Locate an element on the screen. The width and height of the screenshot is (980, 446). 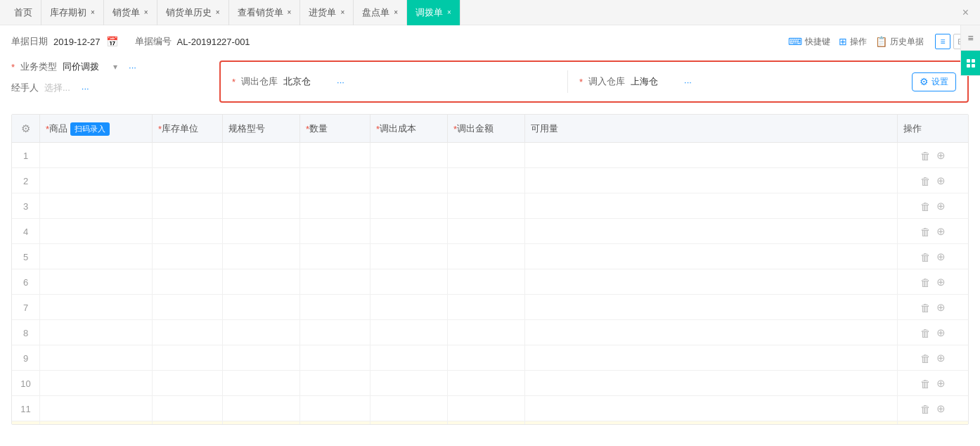
delete-icon-1: 🗑 is located at coordinates (925, 156).